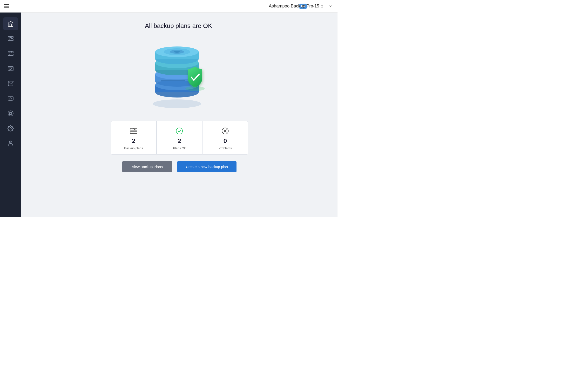 The width and height of the screenshot is (588, 371). What do you see at coordinates (179, 138) in the screenshot?
I see `stat-card-plans-ok: 2 Plans Ok` at bounding box center [179, 138].